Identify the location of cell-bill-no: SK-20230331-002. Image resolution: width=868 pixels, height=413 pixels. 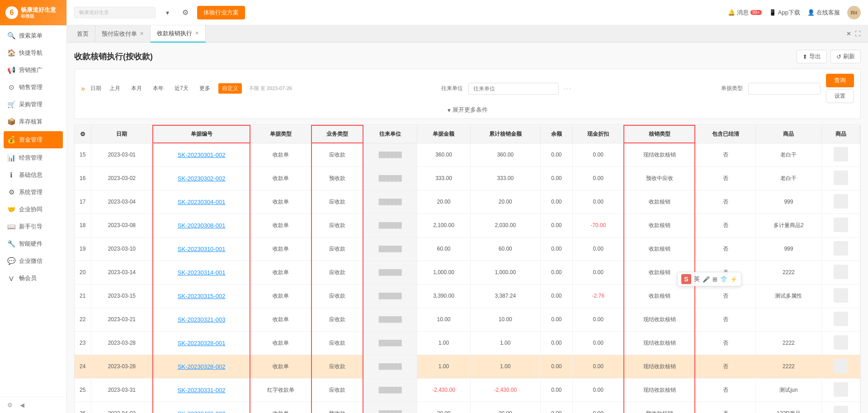
(202, 390).